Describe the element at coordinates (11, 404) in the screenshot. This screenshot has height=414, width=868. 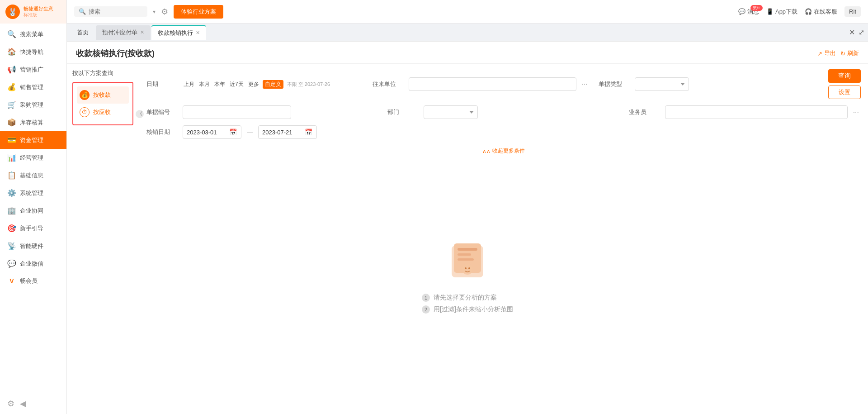
I see `settings-icon: ⚙` at that location.